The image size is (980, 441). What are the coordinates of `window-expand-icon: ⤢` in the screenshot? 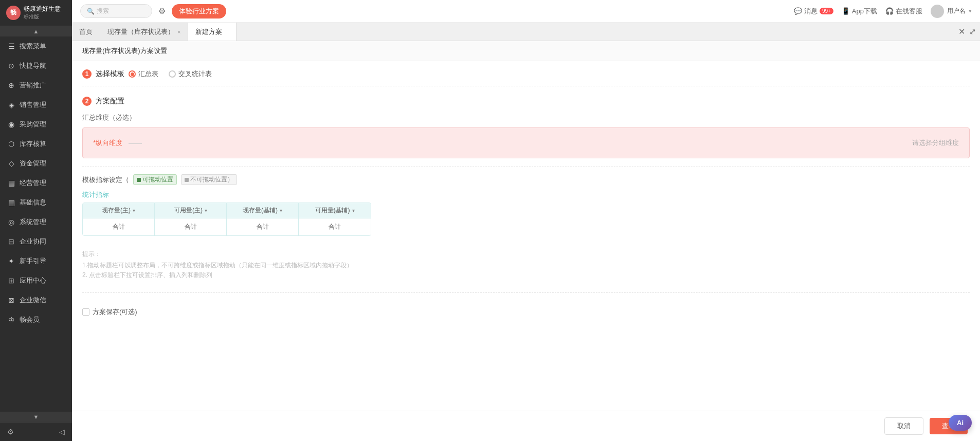 It's located at (973, 32).